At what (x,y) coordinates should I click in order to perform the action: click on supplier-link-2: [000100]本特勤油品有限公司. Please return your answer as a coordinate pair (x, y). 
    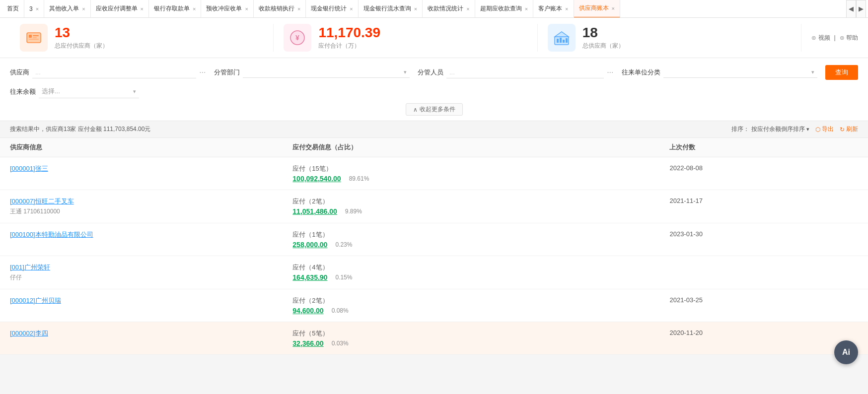
    Looking at the image, I should click on (151, 235).